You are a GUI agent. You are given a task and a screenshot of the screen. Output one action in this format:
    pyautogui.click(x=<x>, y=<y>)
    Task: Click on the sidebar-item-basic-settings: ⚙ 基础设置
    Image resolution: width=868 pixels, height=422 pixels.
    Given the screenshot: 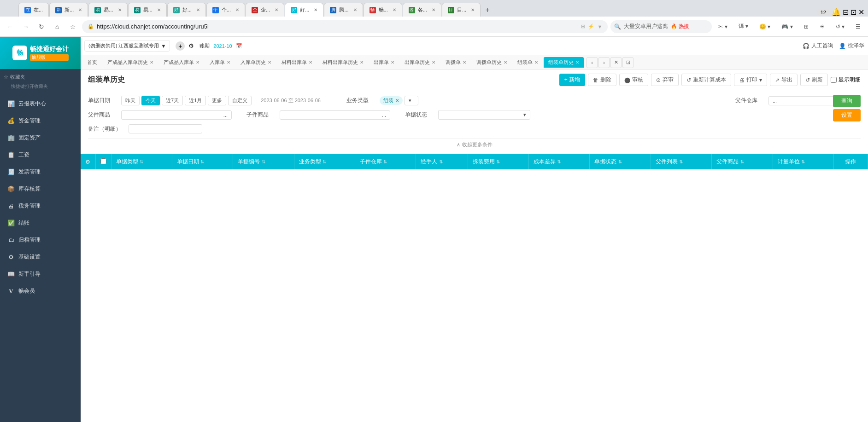 What is the action you would take?
    pyautogui.click(x=41, y=257)
    